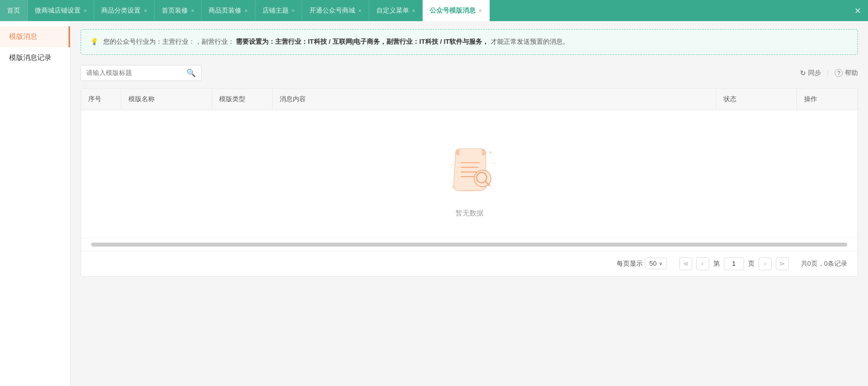  Describe the element at coordinates (811, 73) in the screenshot. I see `sync-button: ↻ 同步` at that location.